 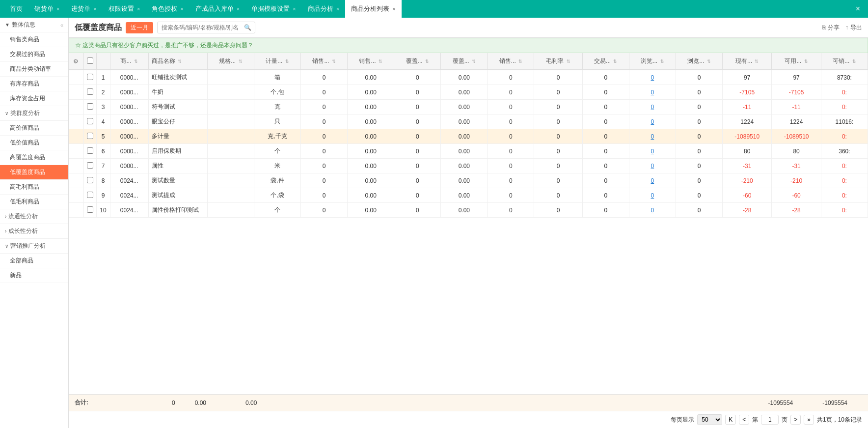 What do you see at coordinates (129, 61) in the screenshot?
I see `column-code: 商... ⇅` at bounding box center [129, 61].